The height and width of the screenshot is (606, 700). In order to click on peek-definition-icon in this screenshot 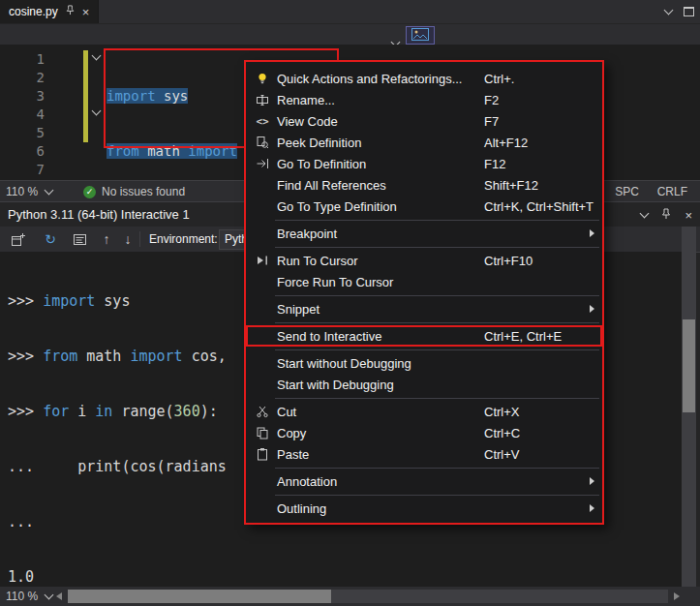, I will do `click(262, 142)`.